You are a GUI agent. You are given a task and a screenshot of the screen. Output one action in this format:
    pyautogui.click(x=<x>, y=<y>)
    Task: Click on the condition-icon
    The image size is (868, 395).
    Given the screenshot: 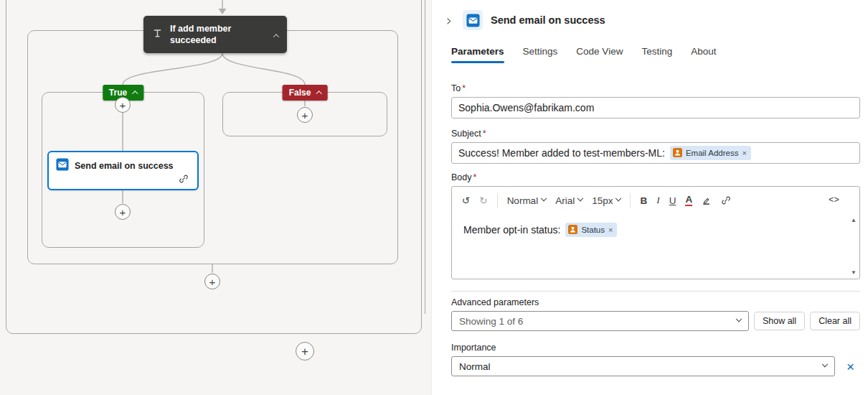 What is the action you would take?
    pyautogui.click(x=158, y=34)
    